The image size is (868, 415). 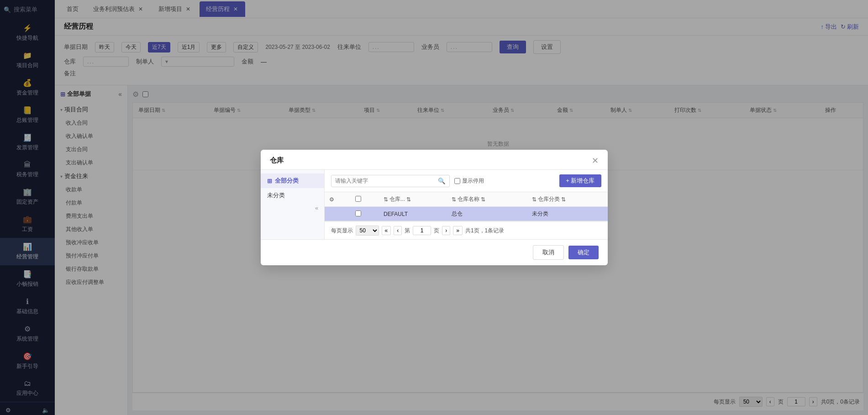 What do you see at coordinates (398, 231) in the screenshot?
I see `modal-prev-page: ‹` at bounding box center [398, 231].